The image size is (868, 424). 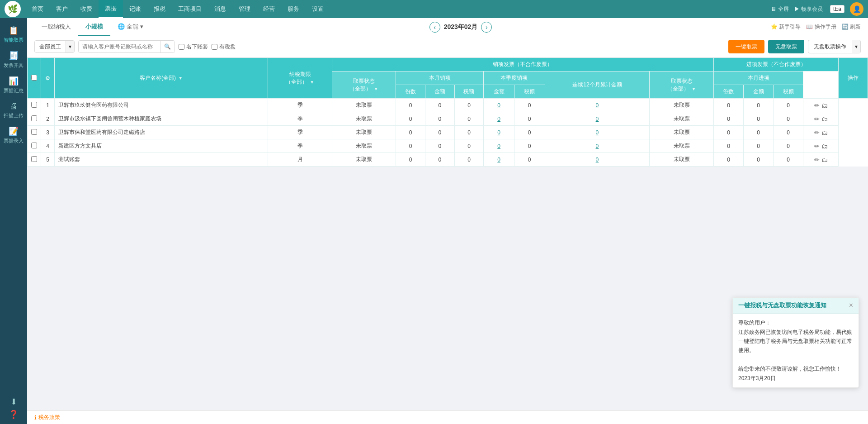 I want to click on sidebar-item-invoice-open: 🧾 发票开具, so click(x=14, y=60).